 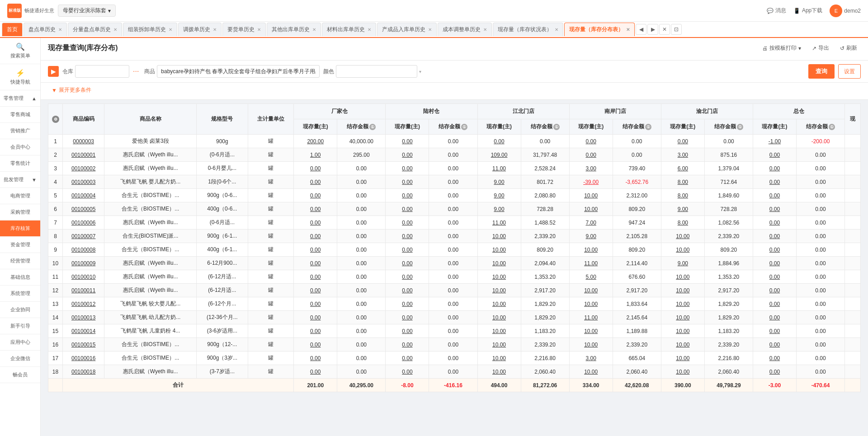 What do you see at coordinates (20, 212) in the screenshot?
I see `sidebar-item-purchase: 采购管理` at bounding box center [20, 212].